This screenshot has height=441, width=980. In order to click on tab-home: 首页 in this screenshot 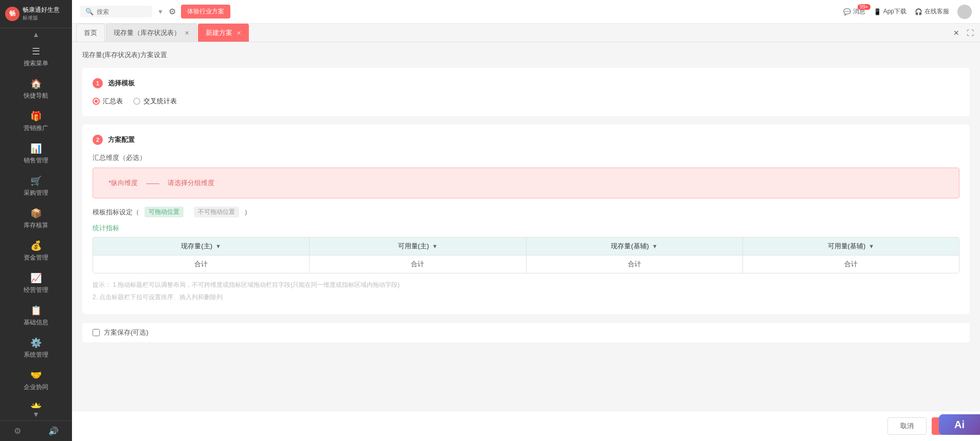, I will do `click(90, 33)`.